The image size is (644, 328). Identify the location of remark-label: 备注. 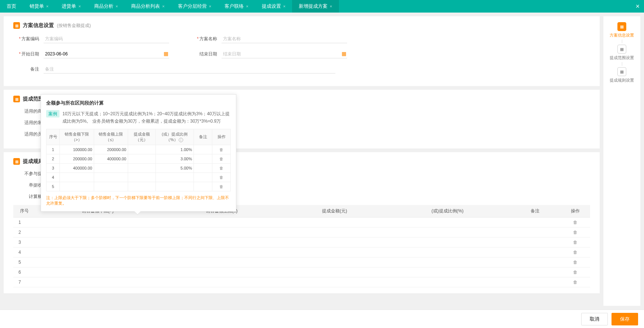
(26, 69).